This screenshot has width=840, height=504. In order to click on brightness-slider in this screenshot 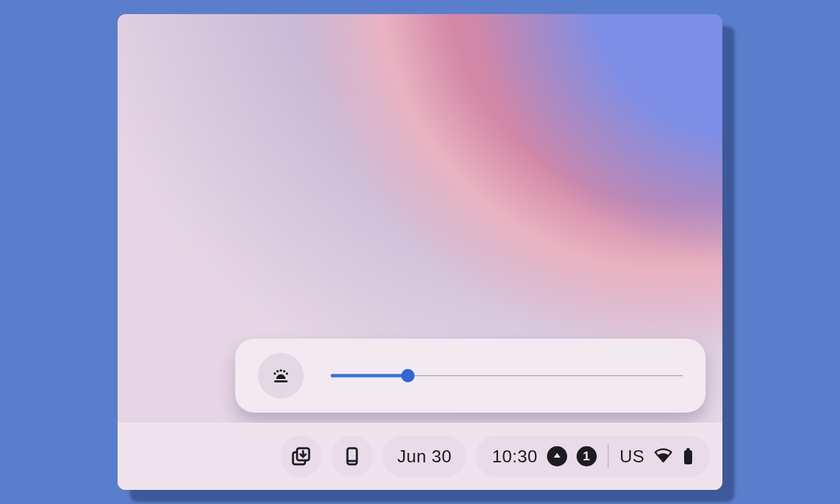, I will do `click(507, 376)`.